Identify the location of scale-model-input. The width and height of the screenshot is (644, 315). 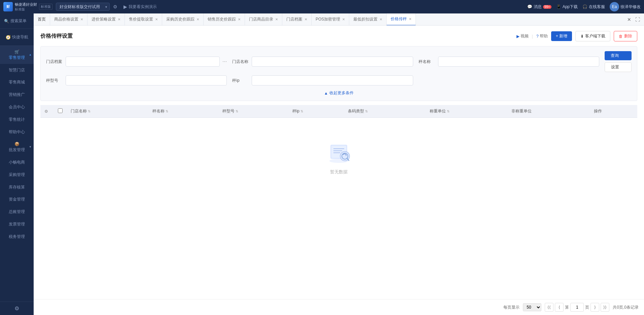
(146, 80).